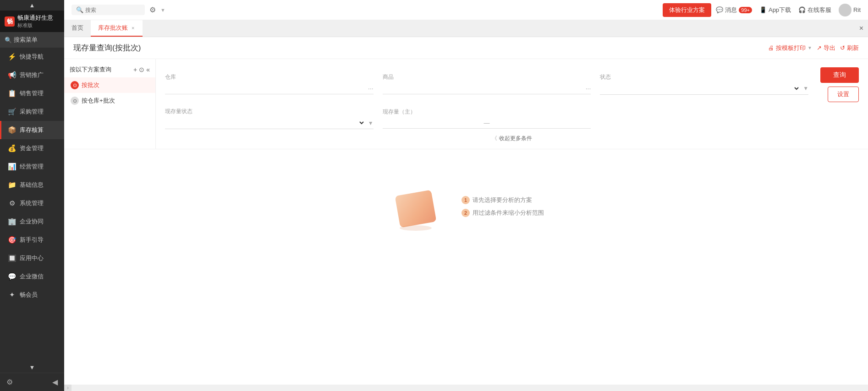 The image size is (868, 391). I want to click on product-input-wrap: ···, so click(487, 89).